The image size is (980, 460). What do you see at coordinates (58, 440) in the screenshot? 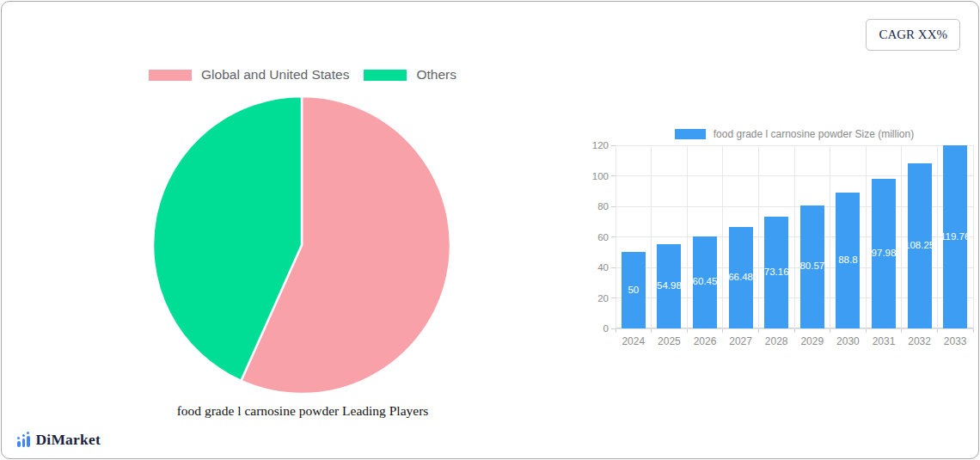
I see `brand-logo: DiMarket` at bounding box center [58, 440].